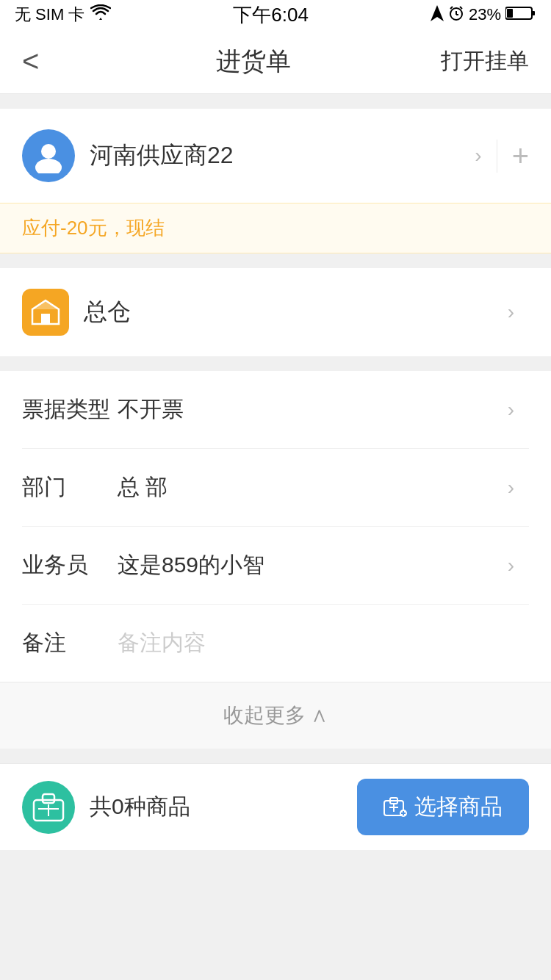 The height and width of the screenshot is (980, 551). Describe the element at coordinates (70, 488) in the screenshot. I see `dept-label: 部门` at that location.